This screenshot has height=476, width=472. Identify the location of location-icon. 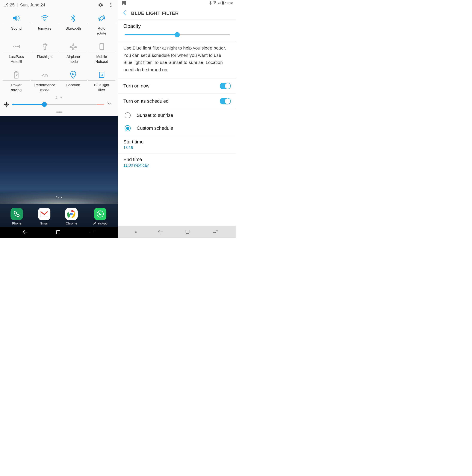
(73, 75).